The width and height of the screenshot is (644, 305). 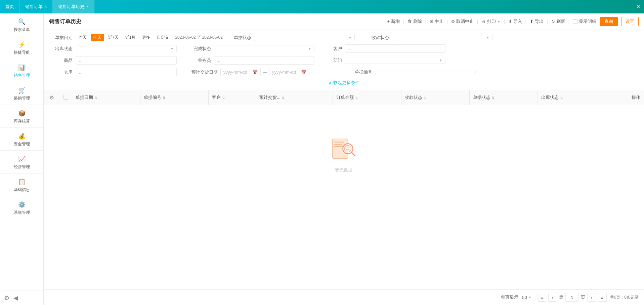 I want to click on salesperson-input: ..., so click(x=264, y=61).